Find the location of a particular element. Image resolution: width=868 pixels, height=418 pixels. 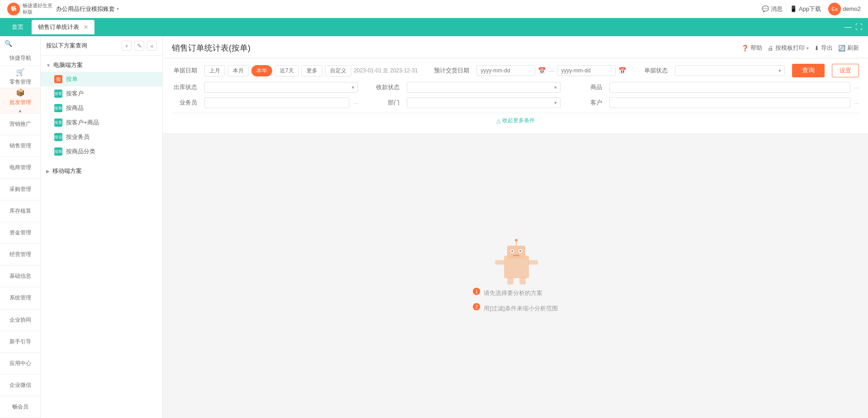

date-btn-last-7-days: 近7天 is located at coordinates (287, 71).